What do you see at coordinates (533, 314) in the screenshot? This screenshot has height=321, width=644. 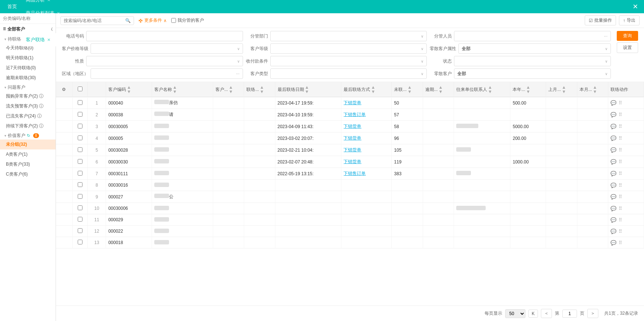 I see `first-page-button: K` at bounding box center [533, 314].